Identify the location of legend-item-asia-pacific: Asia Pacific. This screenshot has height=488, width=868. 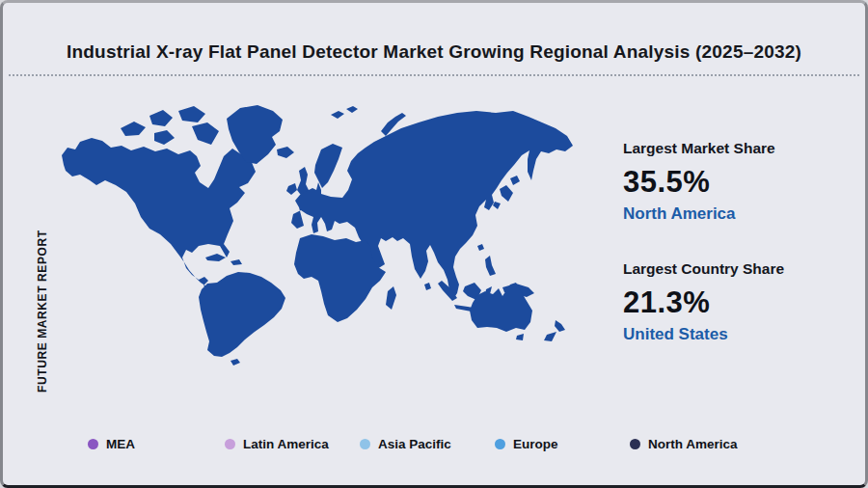
(405, 444).